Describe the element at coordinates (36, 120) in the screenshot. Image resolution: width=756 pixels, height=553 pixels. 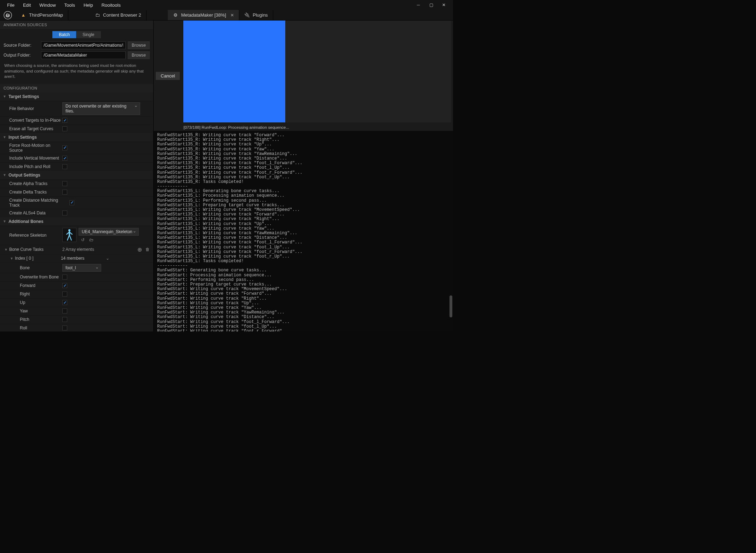
I see `prop-convert-targets-label: Convert Targets to In-Place` at that location.